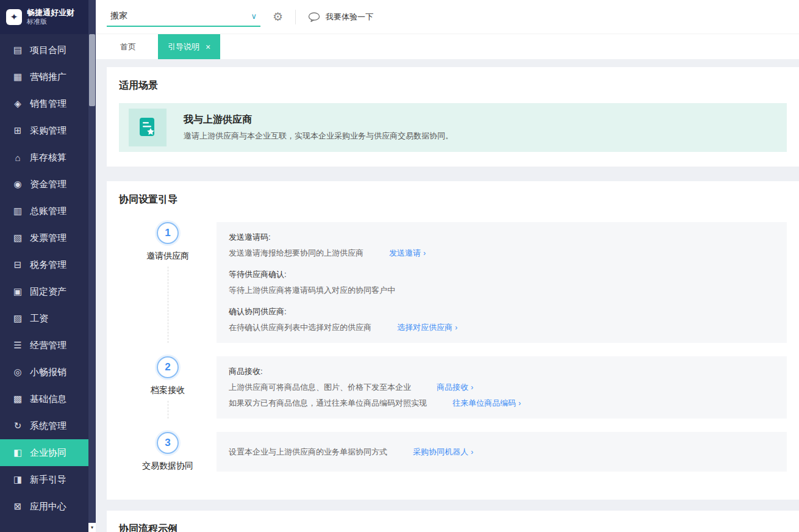  I want to click on item-desc: 上游供应商可将商品信息、图片、价格下发至本企业, so click(320, 387).